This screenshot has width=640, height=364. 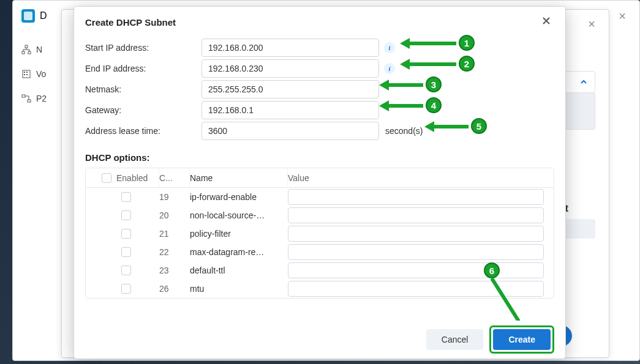 What do you see at coordinates (175, 234) in the screenshot?
I see `row-code: 21` at bounding box center [175, 234].